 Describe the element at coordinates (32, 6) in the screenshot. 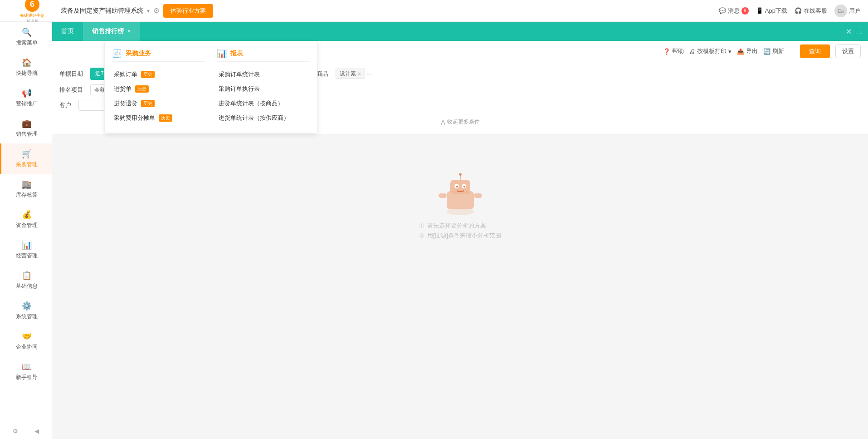

I see `logo-icon: 6` at that location.